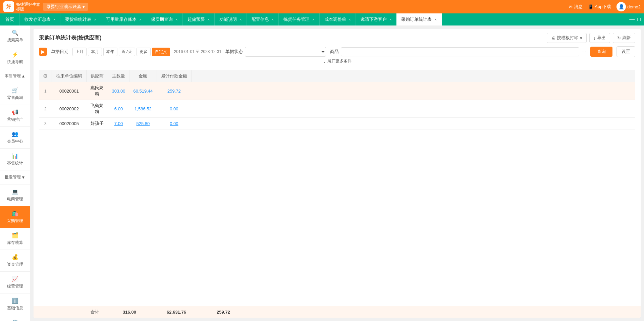  What do you see at coordinates (43, 52) in the screenshot?
I see `filter-toggle-button: ▶` at bounding box center [43, 52].